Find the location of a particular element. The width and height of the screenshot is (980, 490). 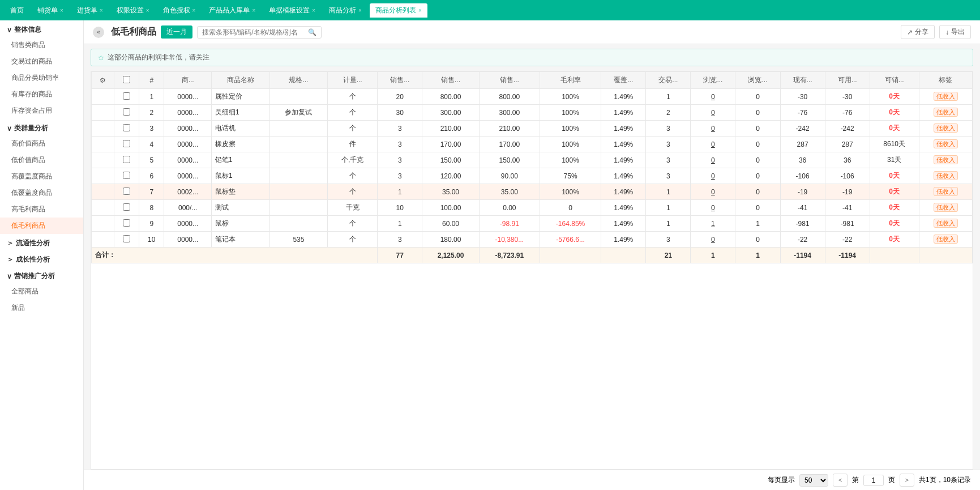

col-spec: 规格... is located at coordinates (299, 80).